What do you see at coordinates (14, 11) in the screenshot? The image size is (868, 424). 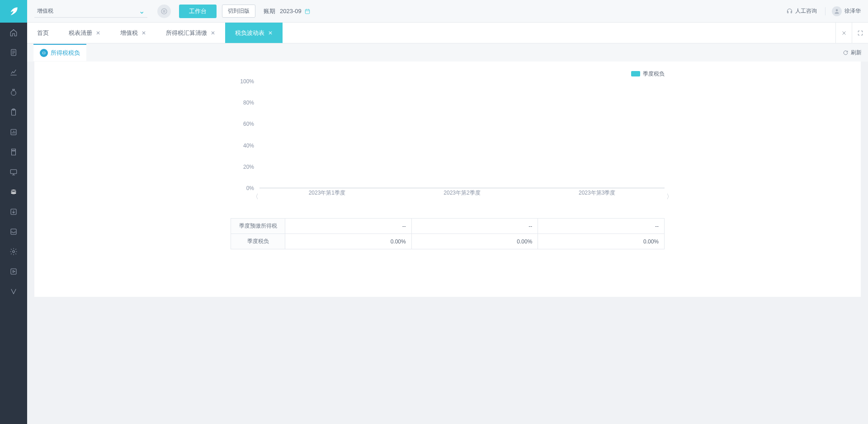 I see `app-logo` at bounding box center [14, 11].